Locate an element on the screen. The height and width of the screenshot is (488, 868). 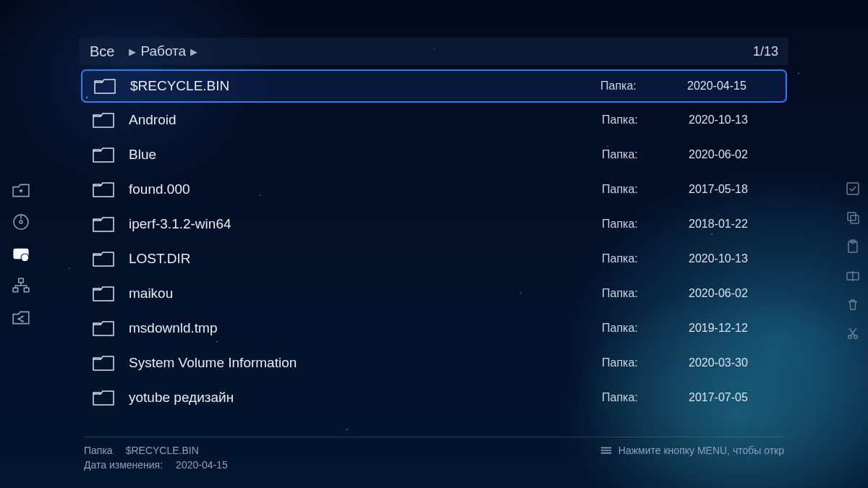
file-name: iperf-3.1.2-win64 is located at coordinates (365, 224).